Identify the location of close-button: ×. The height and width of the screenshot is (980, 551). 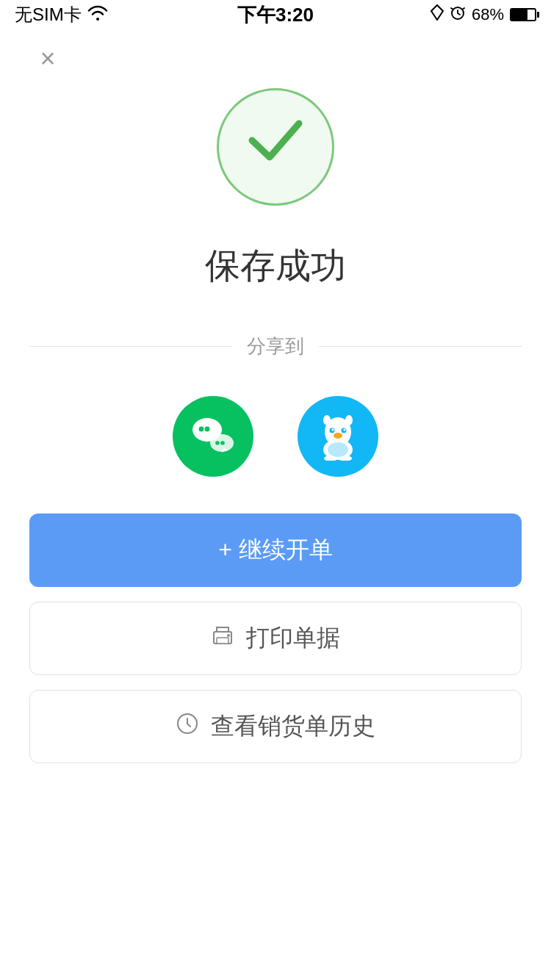
(48, 59).